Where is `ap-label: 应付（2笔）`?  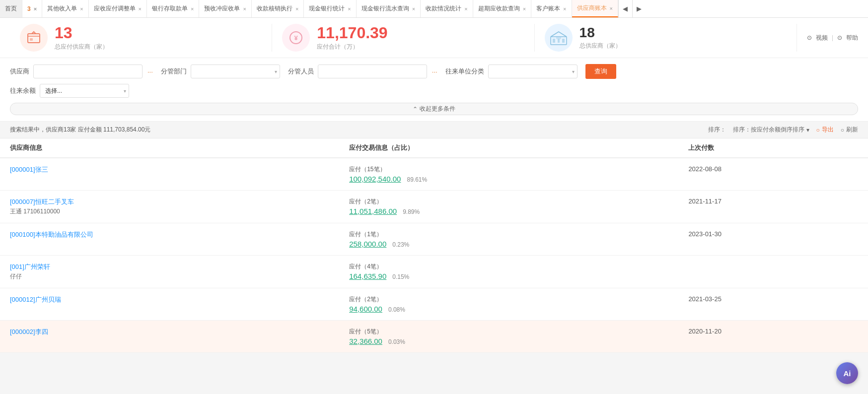 ap-label: 应付（2笔） is located at coordinates (518, 300).